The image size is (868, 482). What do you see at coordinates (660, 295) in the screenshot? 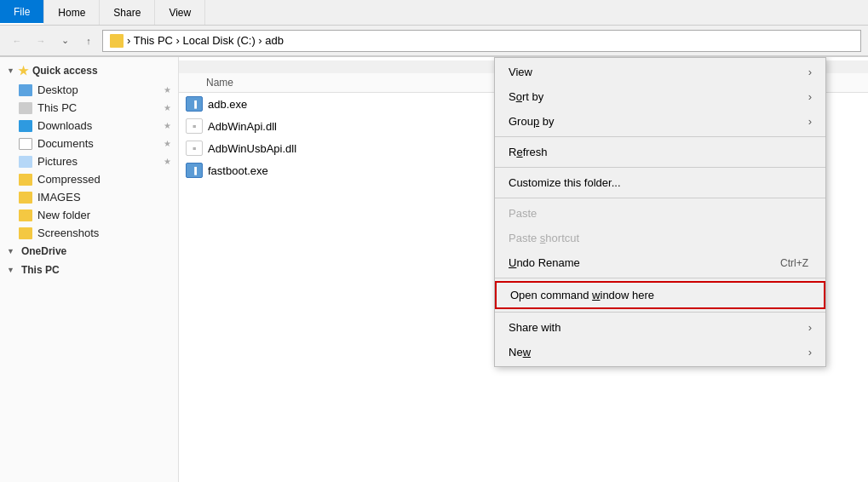
I see `ctx-item-open-command: Open command window here` at bounding box center [660, 295].